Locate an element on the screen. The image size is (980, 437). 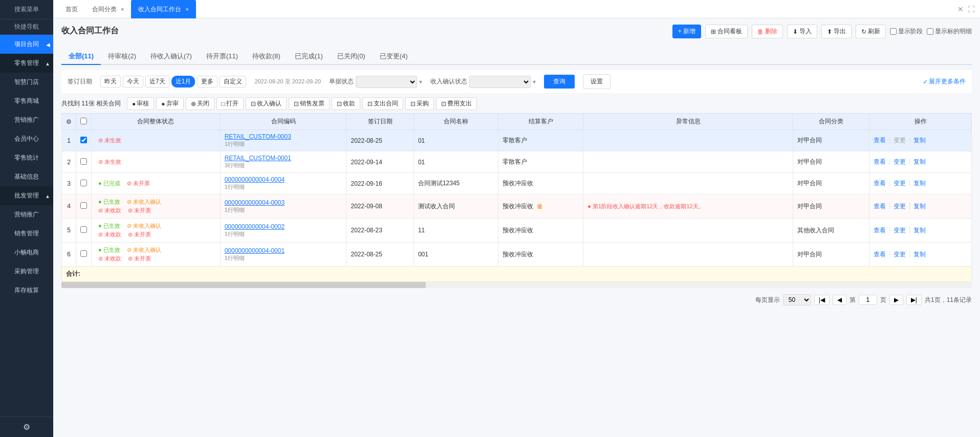
custom-btn: 自定义 is located at coordinates (233, 82).